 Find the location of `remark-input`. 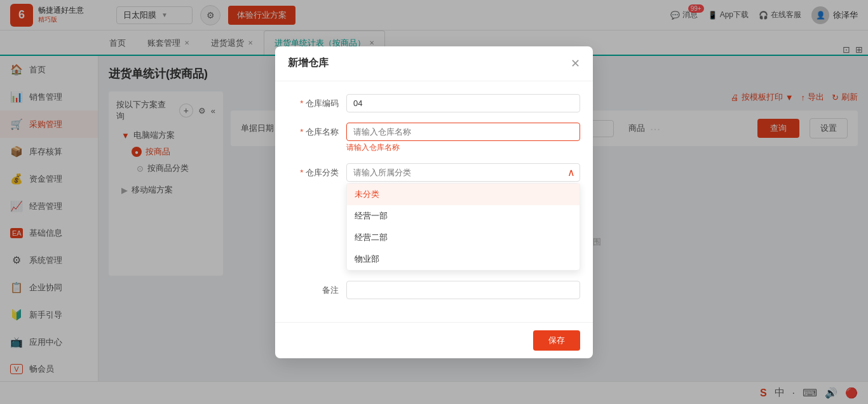

remark-input is located at coordinates (463, 290).